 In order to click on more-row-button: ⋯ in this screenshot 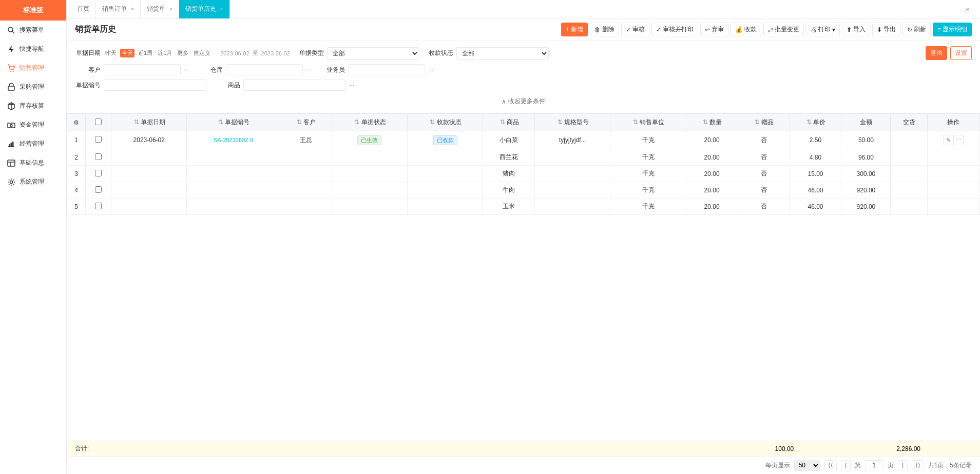, I will do `click(958, 140)`.